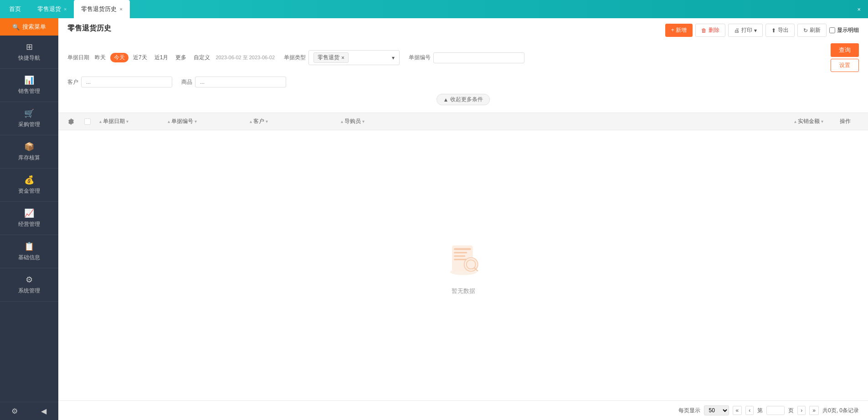 The height and width of the screenshot is (420, 868). What do you see at coordinates (29, 158) in the screenshot?
I see `sidebar-item-inventory-label: 库存核算` at bounding box center [29, 158].